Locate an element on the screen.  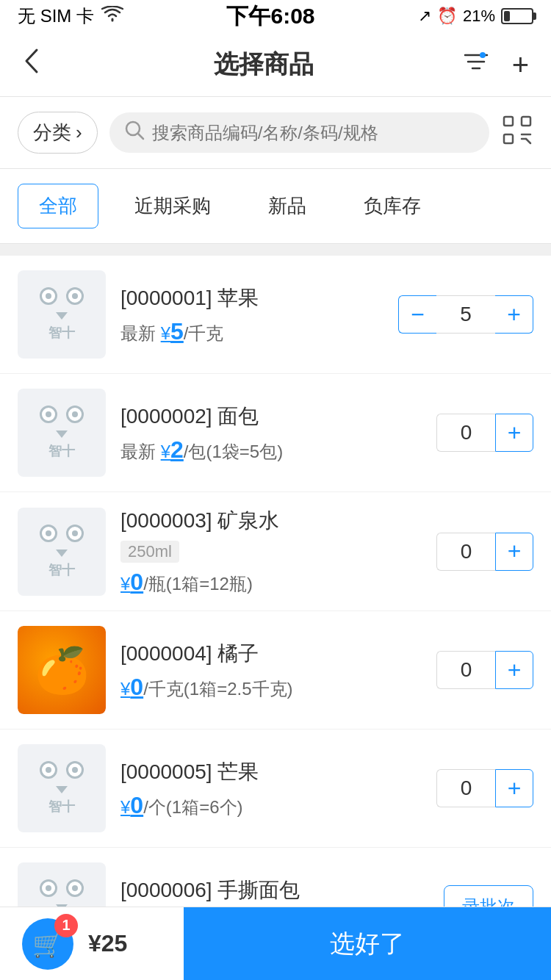
cart-section: 🛒 1 ¥25 is located at coordinates (92, 944).